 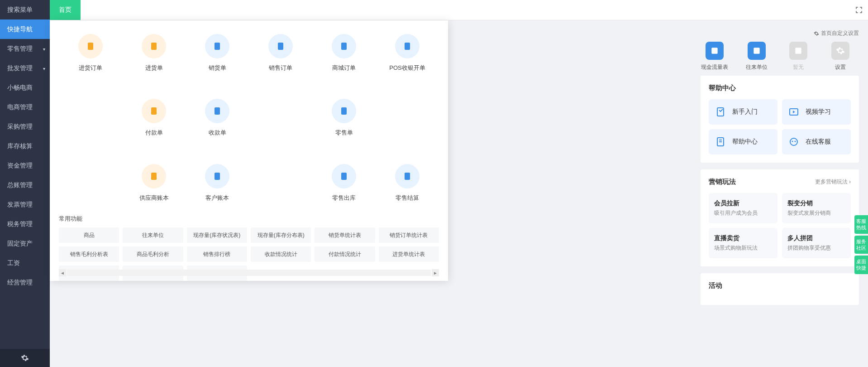 What do you see at coordinates (345, 235) in the screenshot?
I see `common-function-button: 销货单统计表` at bounding box center [345, 235].